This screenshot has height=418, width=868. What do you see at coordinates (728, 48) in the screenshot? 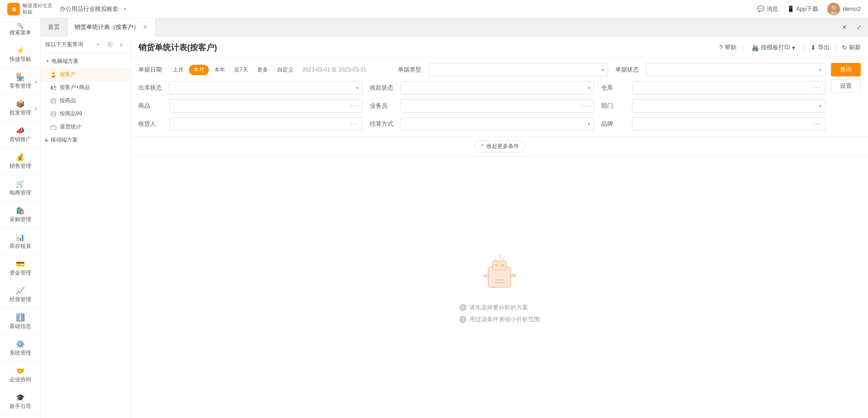
I see `help-btn: ? 帮助` at bounding box center [728, 48].